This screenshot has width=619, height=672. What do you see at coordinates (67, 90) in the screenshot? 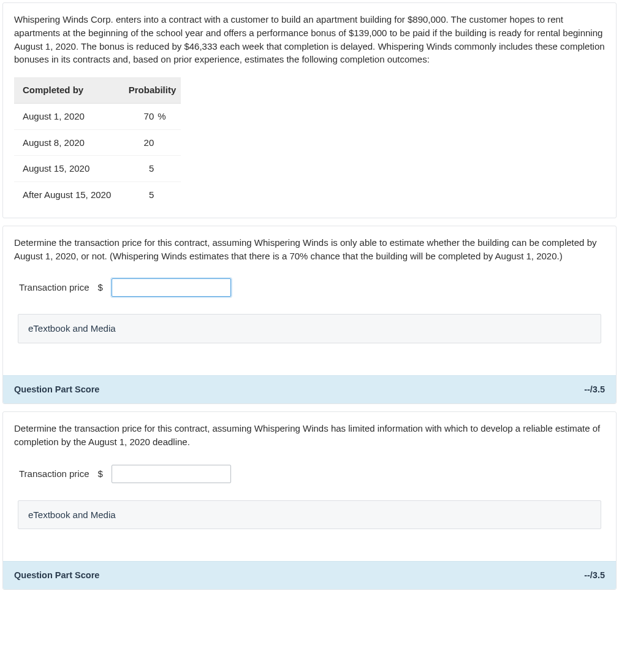
I see `col-header-completed-by: Completed by` at bounding box center [67, 90].